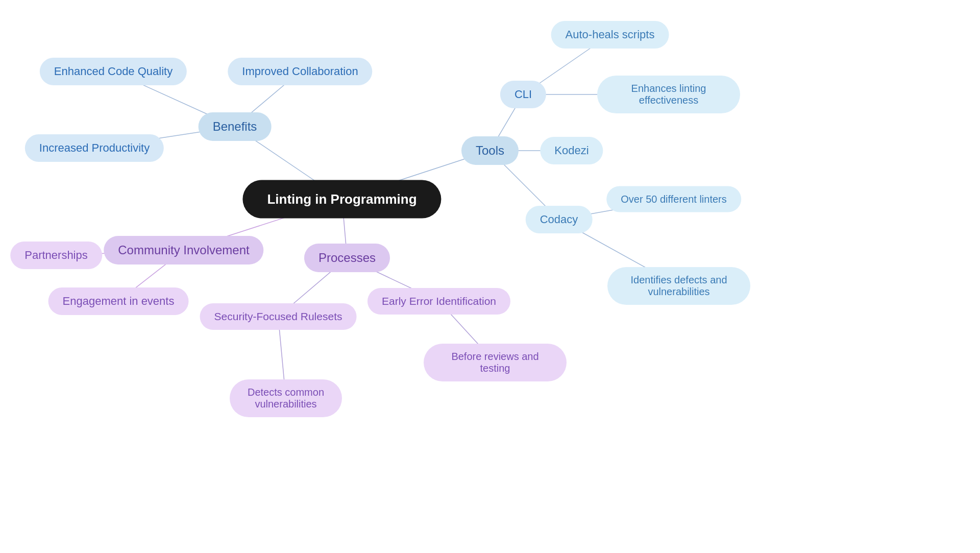 The width and height of the screenshot is (980, 553). Describe the element at coordinates (56, 255) in the screenshot. I see `node-partnerships: Partnerships` at that location.